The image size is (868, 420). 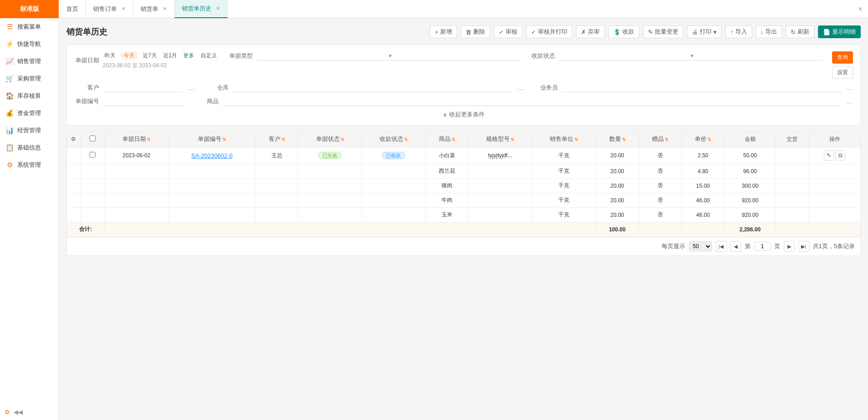 I want to click on sidebar-item-inventory: 🏠 库存核算, so click(x=29, y=96).